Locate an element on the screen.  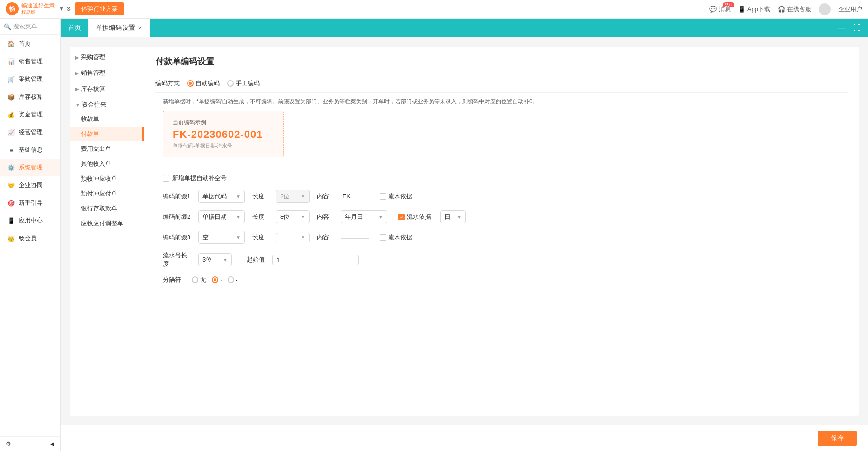
trial-button: 体验行业方案 is located at coordinates (100, 9).